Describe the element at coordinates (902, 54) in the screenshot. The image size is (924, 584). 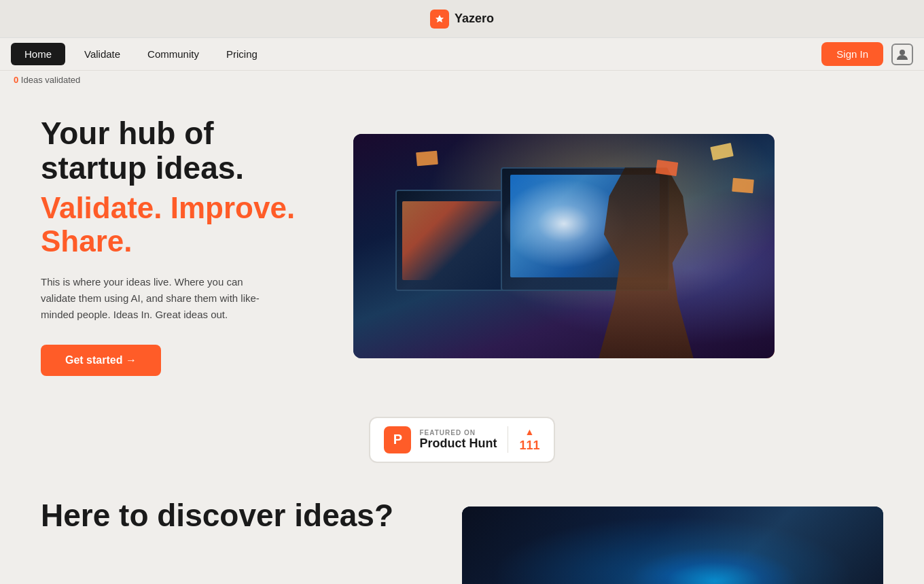
I see `user-icon` at that location.